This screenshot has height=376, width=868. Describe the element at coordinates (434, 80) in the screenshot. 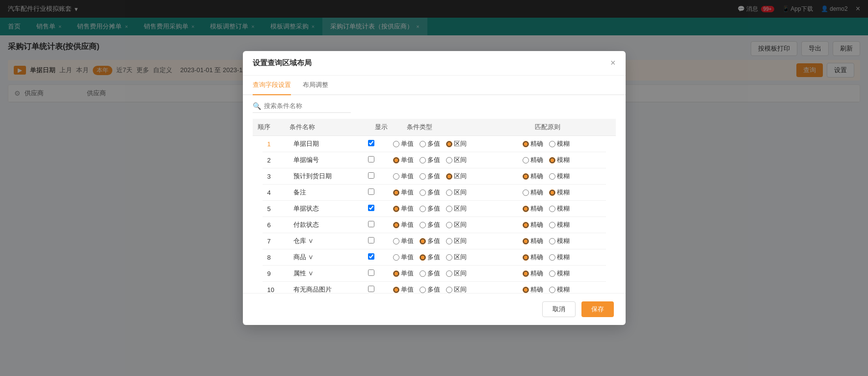

I see `settings-dialog: 设置查询区域布局 × 查询字段设置 布局调整 🔍 顺序 条件名称 显示` at that location.